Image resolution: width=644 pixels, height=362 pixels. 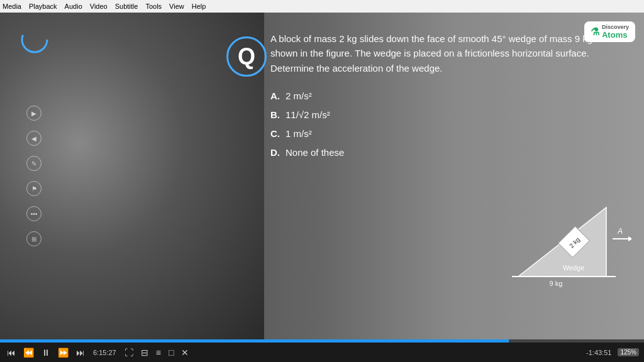 What do you see at coordinates (199, 6) in the screenshot?
I see `menu-help: Help` at bounding box center [199, 6].